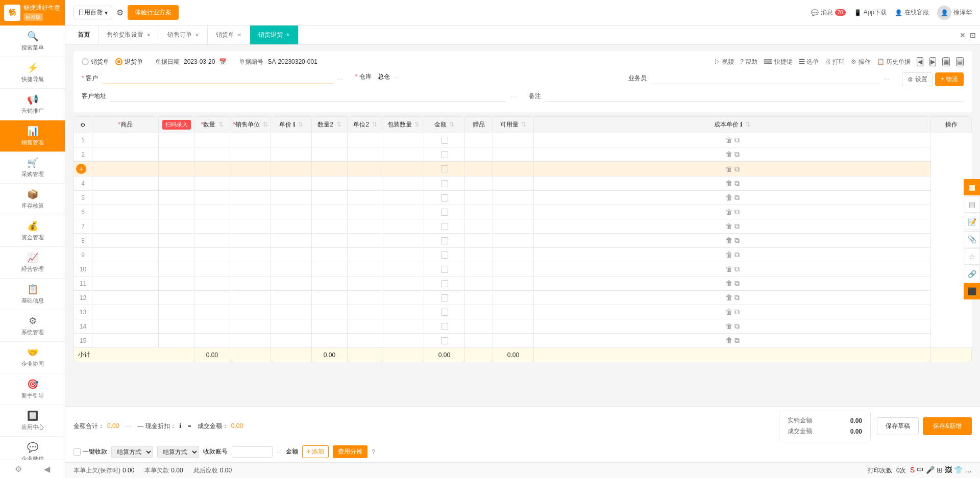 The height and width of the screenshot is (478, 980). What do you see at coordinates (279, 452) in the screenshot?
I see `account-picker-dots: ···` at bounding box center [279, 452].